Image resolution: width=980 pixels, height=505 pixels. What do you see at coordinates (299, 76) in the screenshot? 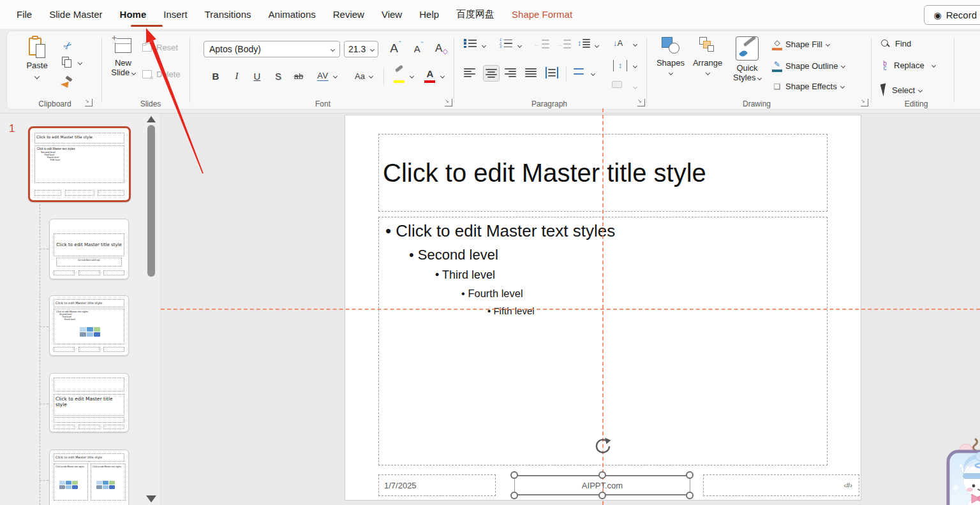
I see `strikethrough-button: ab` at bounding box center [299, 76].